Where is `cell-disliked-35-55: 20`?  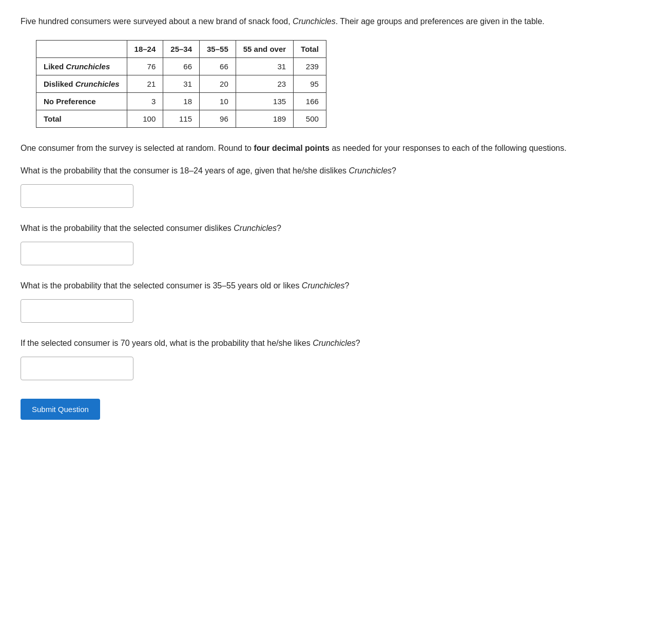
cell-disliked-35-55: 20 is located at coordinates (218, 84).